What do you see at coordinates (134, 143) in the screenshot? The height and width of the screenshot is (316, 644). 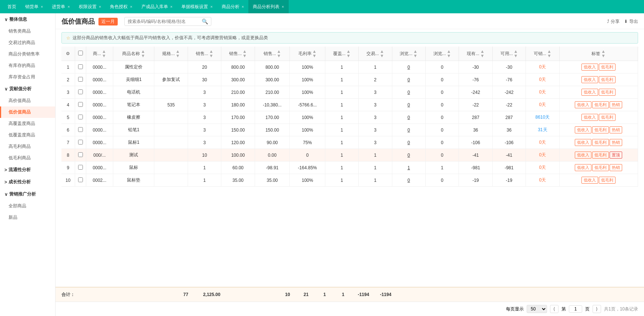 I see `row-name: 鼠标1` at bounding box center [134, 143].